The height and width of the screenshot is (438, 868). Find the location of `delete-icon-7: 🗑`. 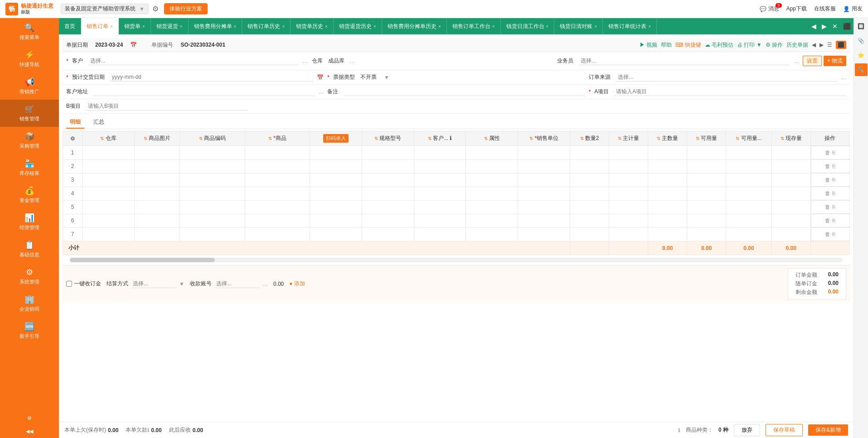

delete-icon-7: 🗑 is located at coordinates (828, 234).